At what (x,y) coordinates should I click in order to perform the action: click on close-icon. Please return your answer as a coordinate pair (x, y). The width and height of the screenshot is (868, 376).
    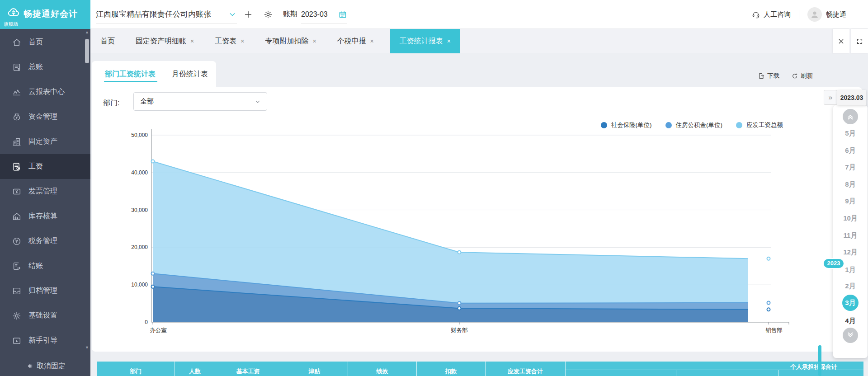
    Looking at the image, I should click on (841, 42).